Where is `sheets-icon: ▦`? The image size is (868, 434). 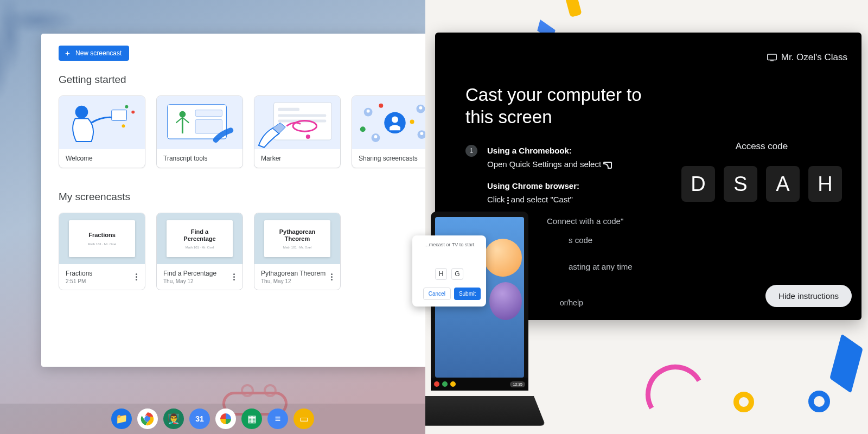
sheets-icon: ▦ is located at coordinates (252, 419).